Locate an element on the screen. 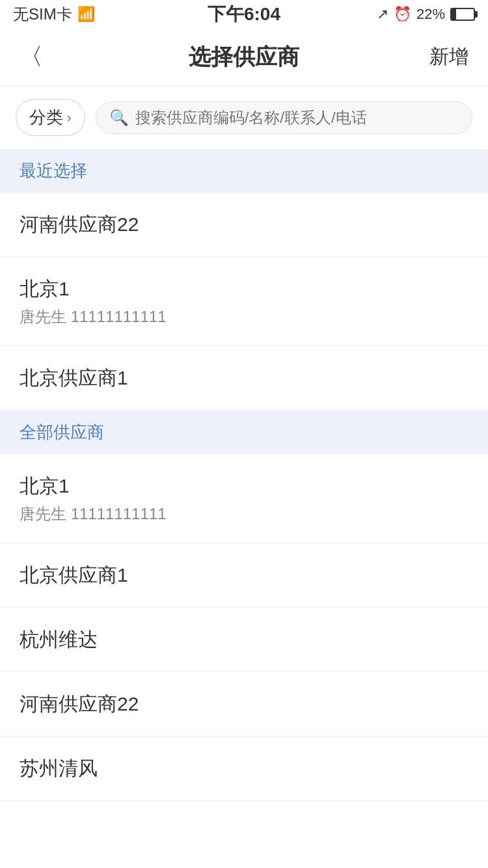  add-button: 新增 is located at coordinates (442, 57).